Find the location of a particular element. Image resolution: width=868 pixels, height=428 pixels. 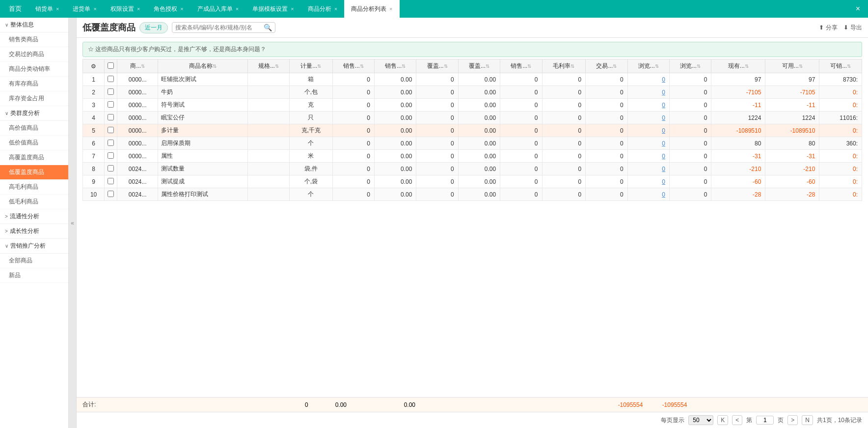

per-page-select: 50 100 200 is located at coordinates (701, 420).